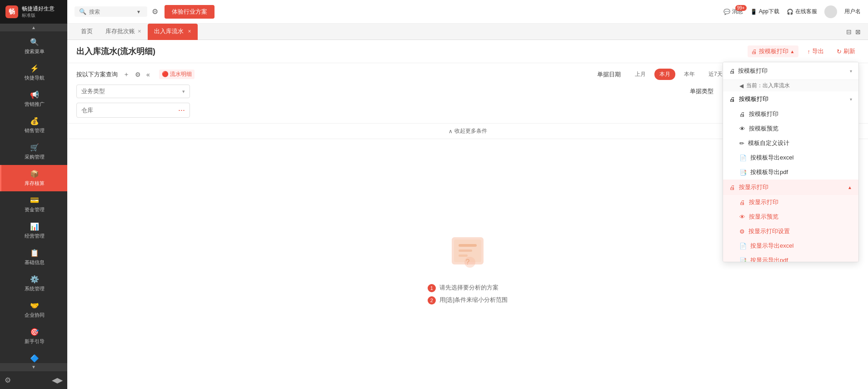 The image size is (868, 389). Describe the element at coordinates (173, 32) in the screenshot. I see `tab-flow: 出入库流水 ×` at that location.